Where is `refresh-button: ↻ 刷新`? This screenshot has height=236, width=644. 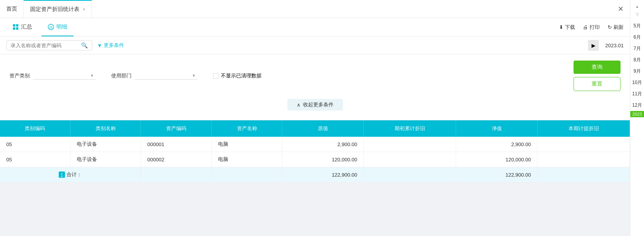 refresh-button: ↻ 刷新 is located at coordinates (615, 27).